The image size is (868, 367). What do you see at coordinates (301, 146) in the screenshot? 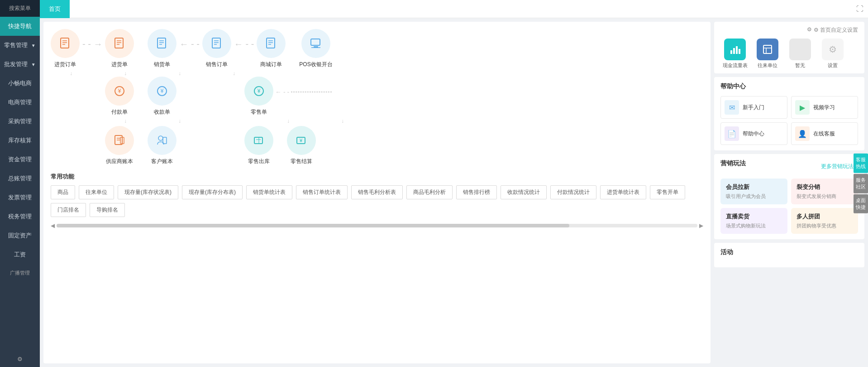
I see `node-retail-settle: ¥ 零售结算` at bounding box center [301, 146].